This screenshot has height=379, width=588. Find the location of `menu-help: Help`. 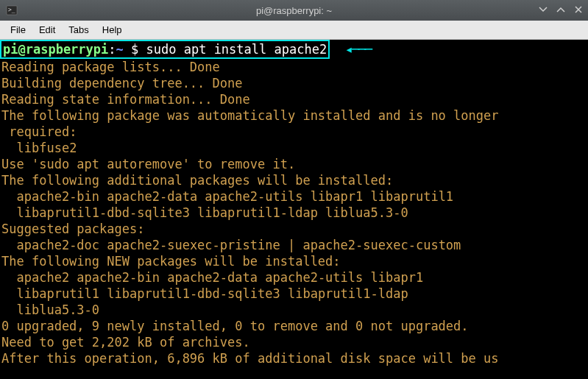

menu-help: Help is located at coordinates (112, 29).